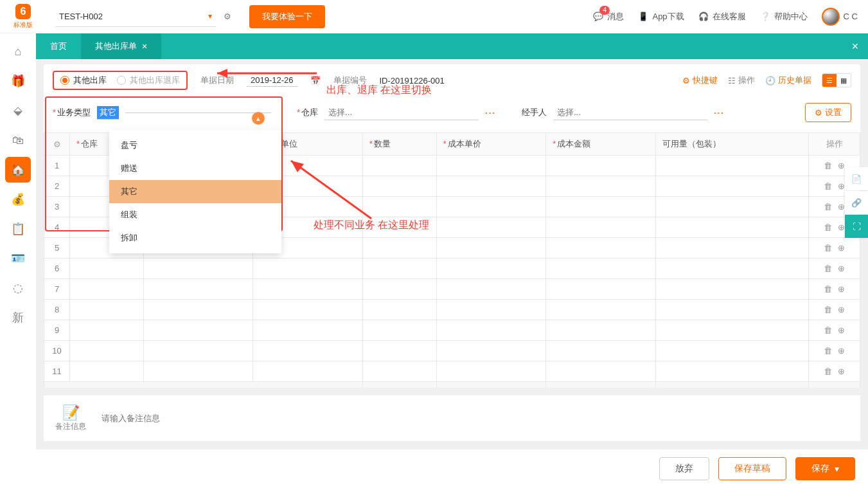  Describe the element at coordinates (195, 215) in the screenshot. I see `dropdown-item: 组装` at that location.